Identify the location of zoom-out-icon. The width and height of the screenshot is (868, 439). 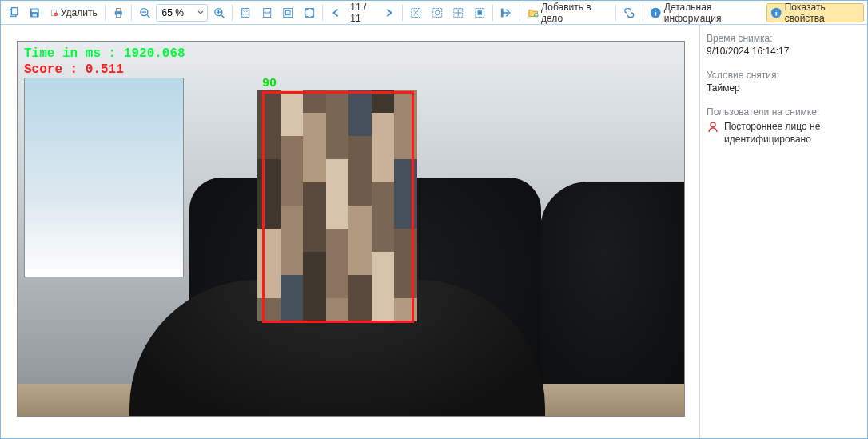
(145, 13).